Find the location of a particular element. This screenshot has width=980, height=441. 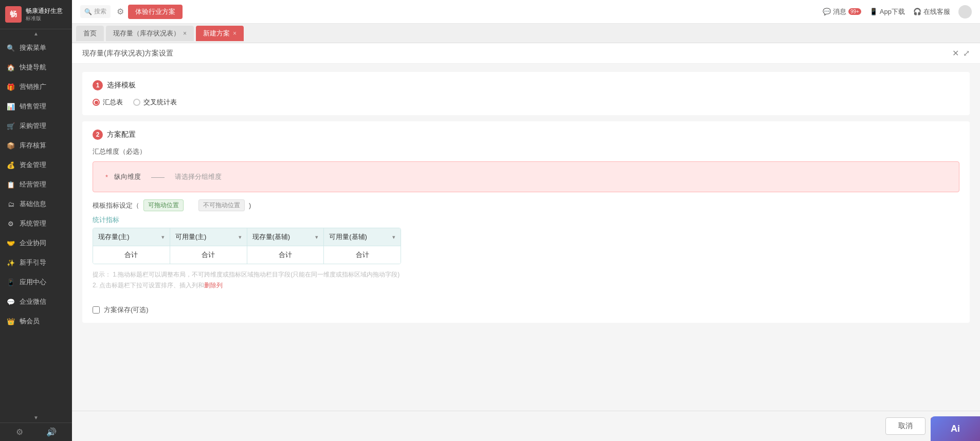

step2-badge: 2 is located at coordinates (98, 135).